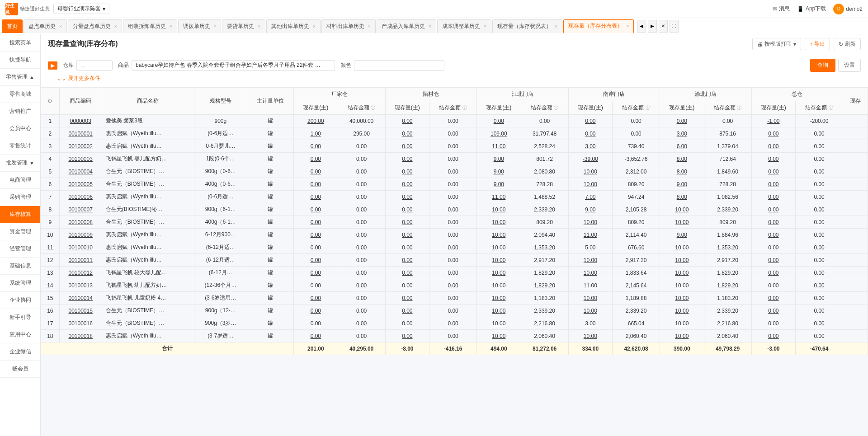 The height and width of the screenshot is (436, 868). What do you see at coordinates (80, 134) in the screenshot?
I see `row-code: 00100001` at bounding box center [80, 134].